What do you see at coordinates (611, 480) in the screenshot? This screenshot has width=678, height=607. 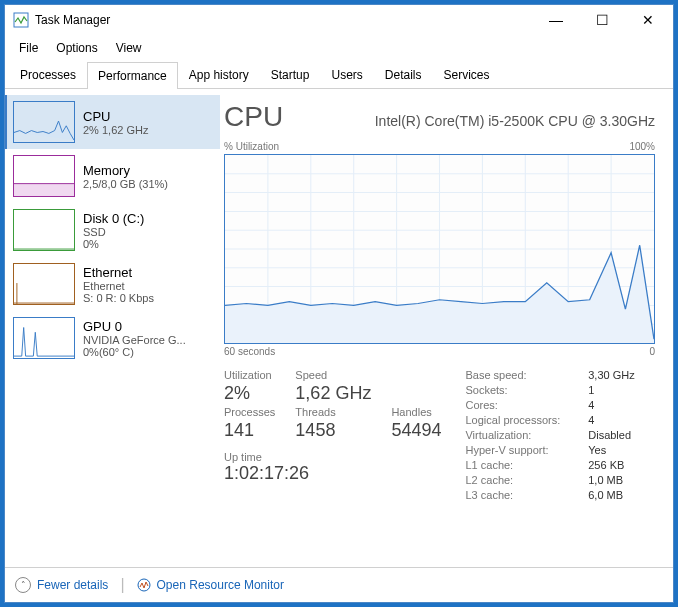 I see `l2-value: 1,0 MB` at bounding box center [611, 480].